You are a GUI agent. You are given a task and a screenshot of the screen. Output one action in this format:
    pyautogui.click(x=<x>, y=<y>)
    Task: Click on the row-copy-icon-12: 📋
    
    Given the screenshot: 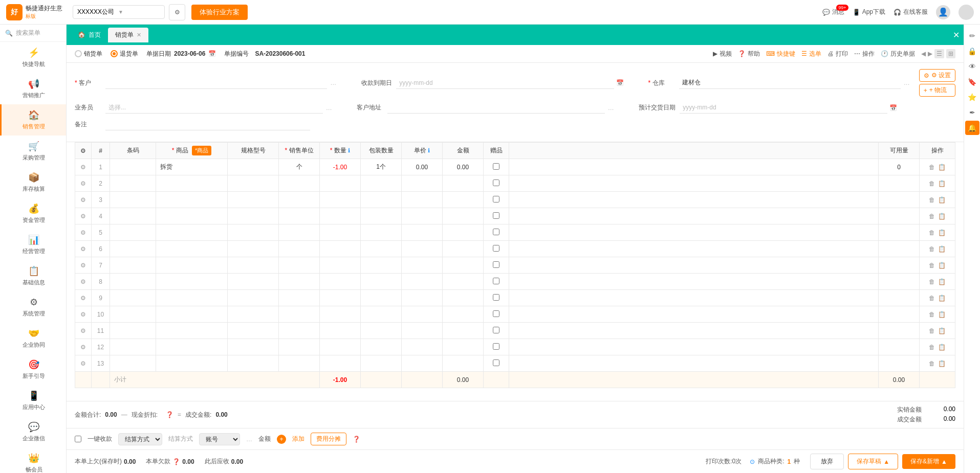 What is the action you would take?
    pyautogui.click(x=942, y=364)
    